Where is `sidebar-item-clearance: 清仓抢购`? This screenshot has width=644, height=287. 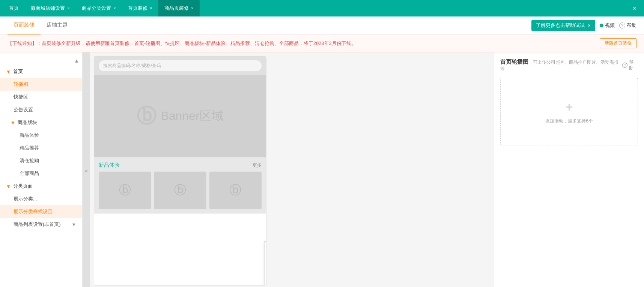 sidebar-item-clearance: 清仓抢购 is located at coordinates (41, 161).